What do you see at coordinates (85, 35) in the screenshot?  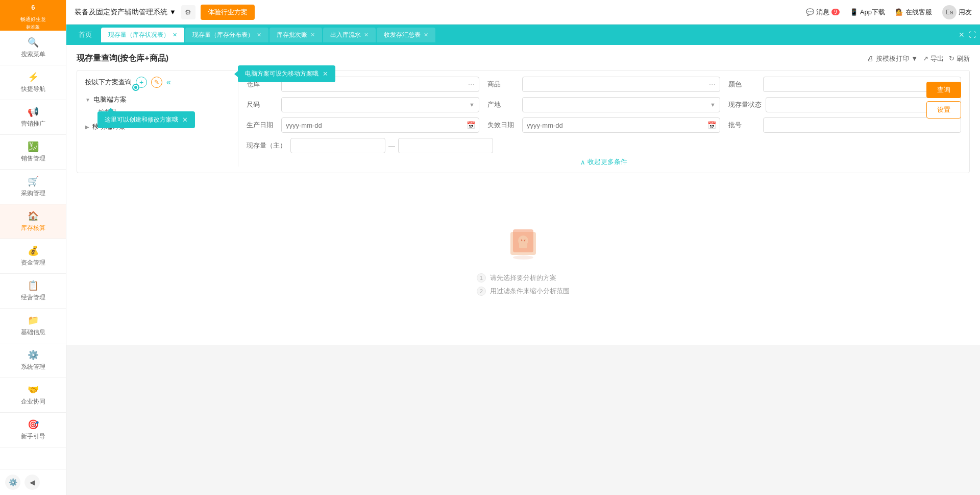 I see `tab-home: 首页` at bounding box center [85, 35].